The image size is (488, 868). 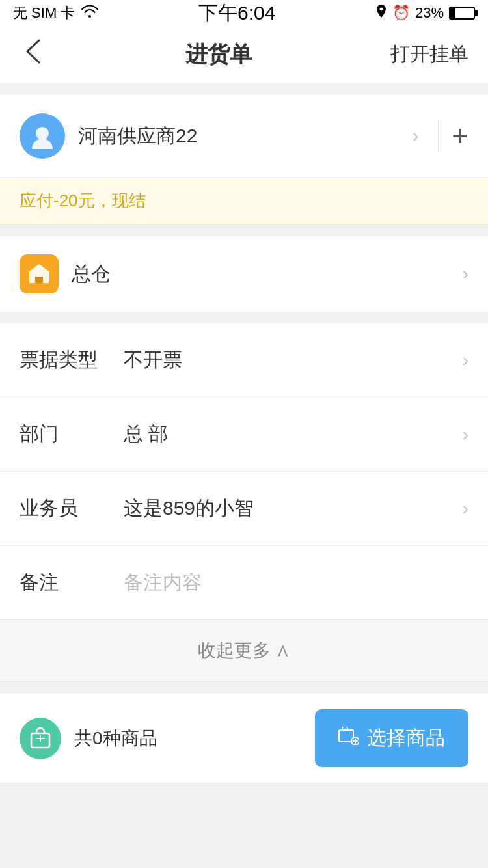 I want to click on remark-input: 备注内容, so click(x=290, y=583).